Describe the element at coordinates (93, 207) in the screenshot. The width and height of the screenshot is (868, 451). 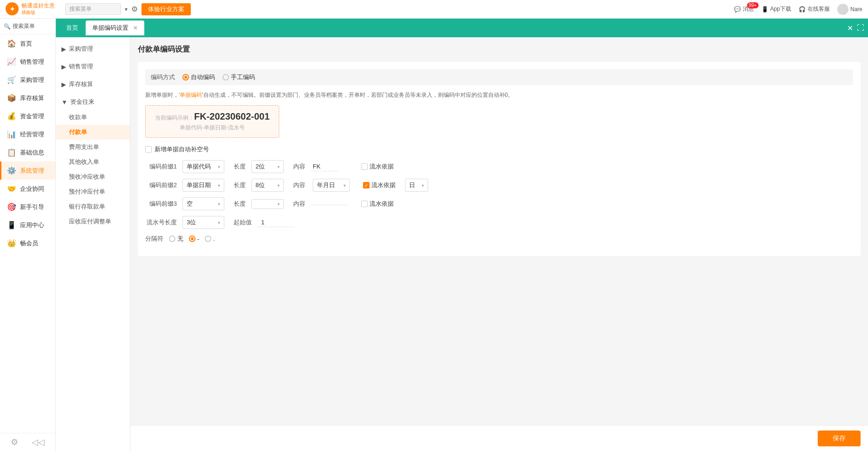
I see `sub-menu-item-bank-deposit: 银行存取款单` at that location.